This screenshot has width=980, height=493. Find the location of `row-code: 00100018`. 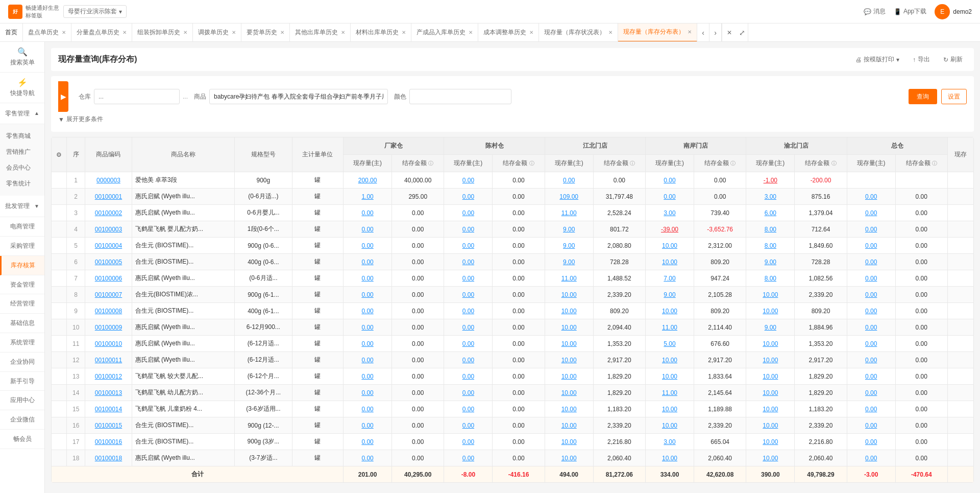

row-code: 00100018 is located at coordinates (108, 458).